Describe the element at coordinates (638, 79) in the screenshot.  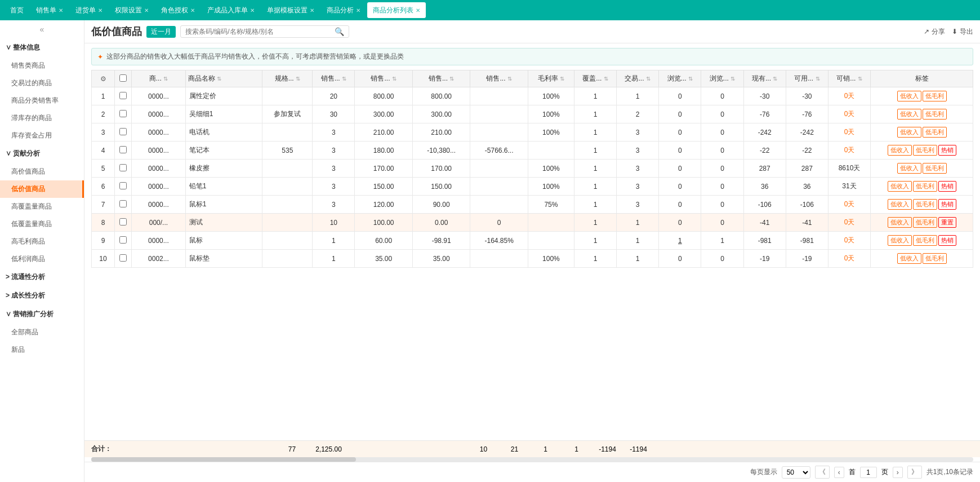
I see `th-trade: 交易... ⇅` at that location.